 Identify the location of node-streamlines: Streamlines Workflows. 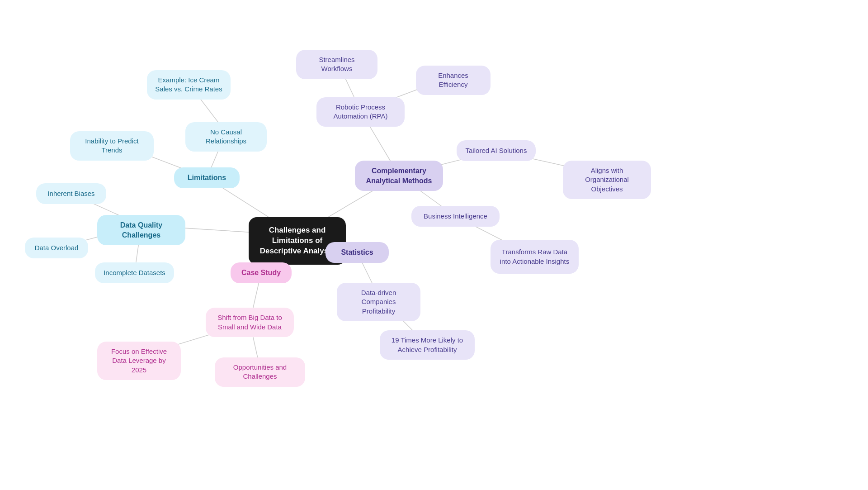
(337, 64).